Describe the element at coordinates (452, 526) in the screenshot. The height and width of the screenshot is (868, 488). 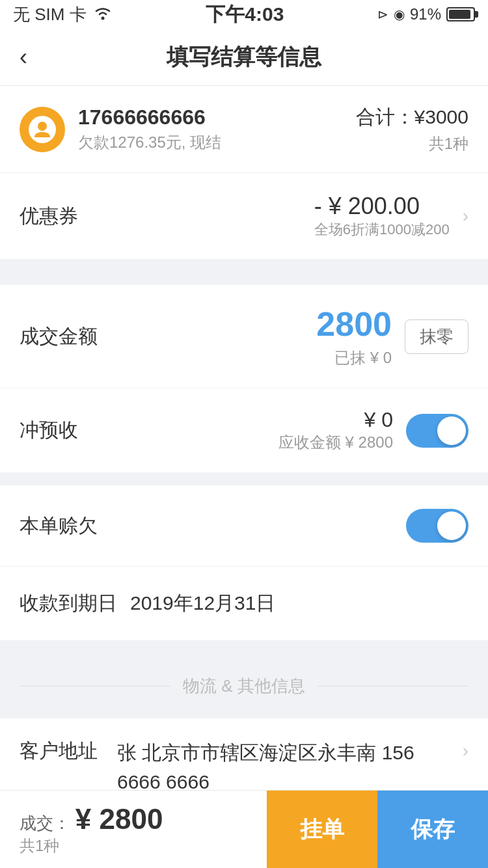
I see `debt-toggle-knob` at that location.